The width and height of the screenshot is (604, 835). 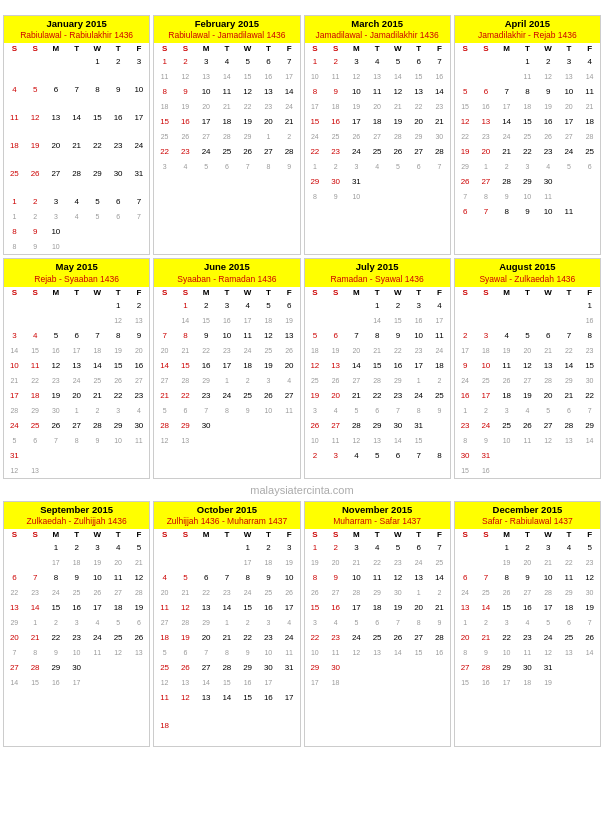 I want to click on hijri-cell: 21, so click(x=186, y=592).